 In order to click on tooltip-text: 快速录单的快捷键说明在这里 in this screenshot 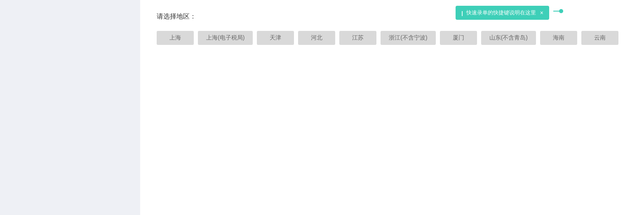, I will do `click(501, 13)`.